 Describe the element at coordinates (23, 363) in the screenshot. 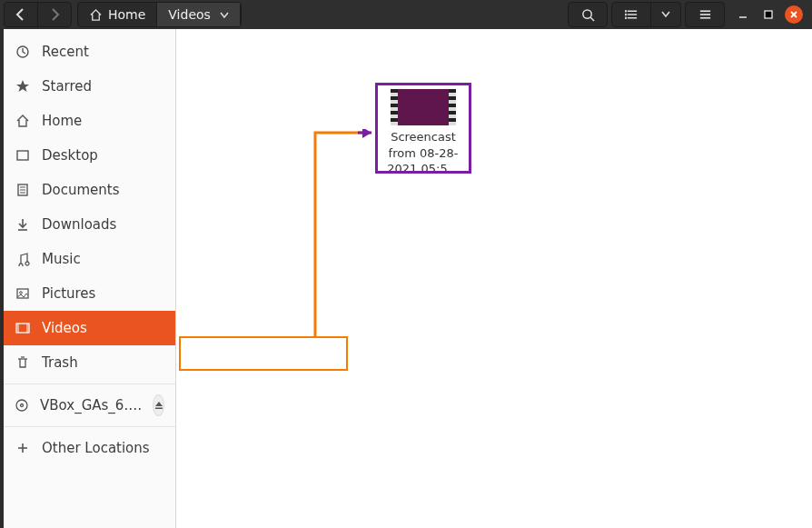

I see `trash-icon` at that location.